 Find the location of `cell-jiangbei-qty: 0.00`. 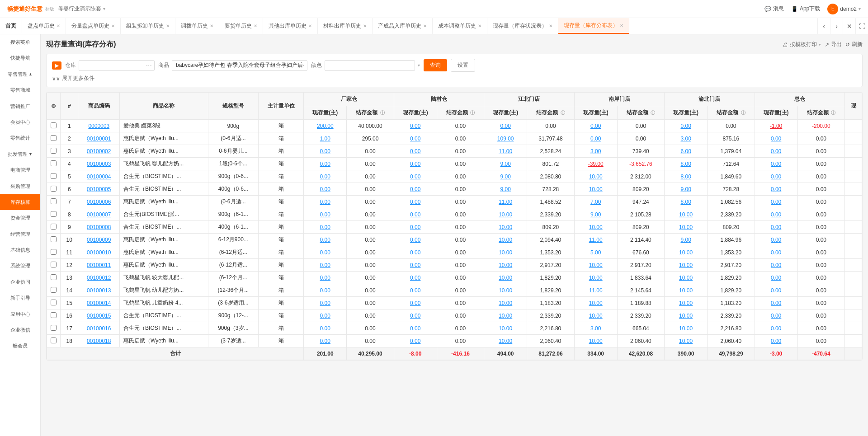

cell-jiangbei-qty: 0.00 is located at coordinates (505, 126).